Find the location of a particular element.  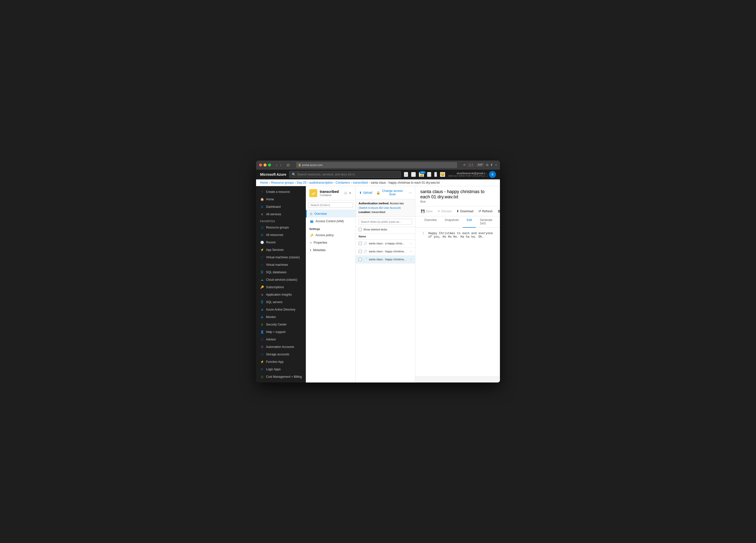

sidebar-item-vm-classic: □ Virtual machines (classic) is located at coordinates (281, 257).